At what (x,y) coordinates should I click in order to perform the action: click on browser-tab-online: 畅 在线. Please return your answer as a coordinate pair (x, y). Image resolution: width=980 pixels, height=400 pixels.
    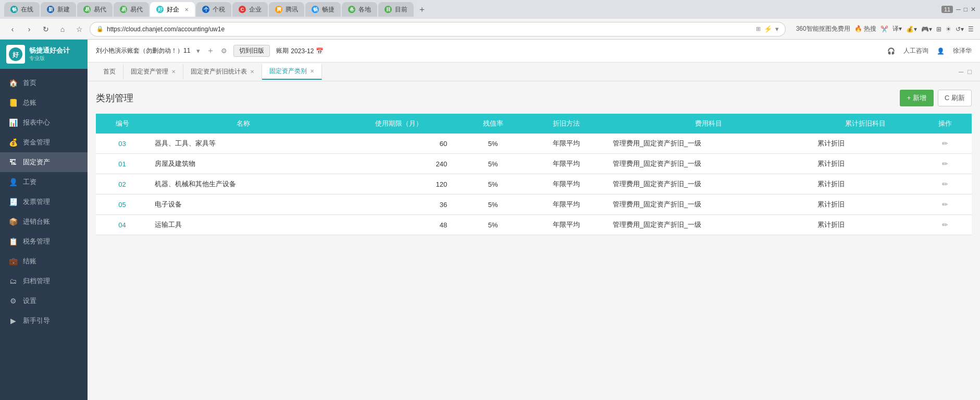
    Looking at the image, I should click on (22, 9).